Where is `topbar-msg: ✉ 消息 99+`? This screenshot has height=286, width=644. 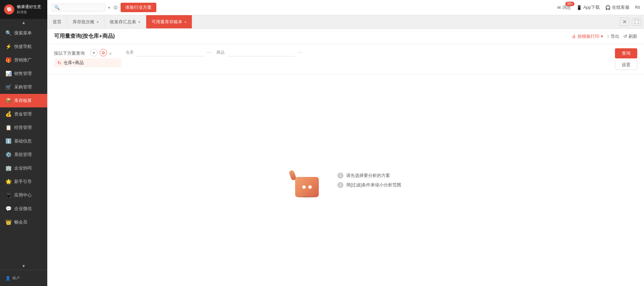 topbar-msg: ✉ 消息 99+ is located at coordinates (564, 7).